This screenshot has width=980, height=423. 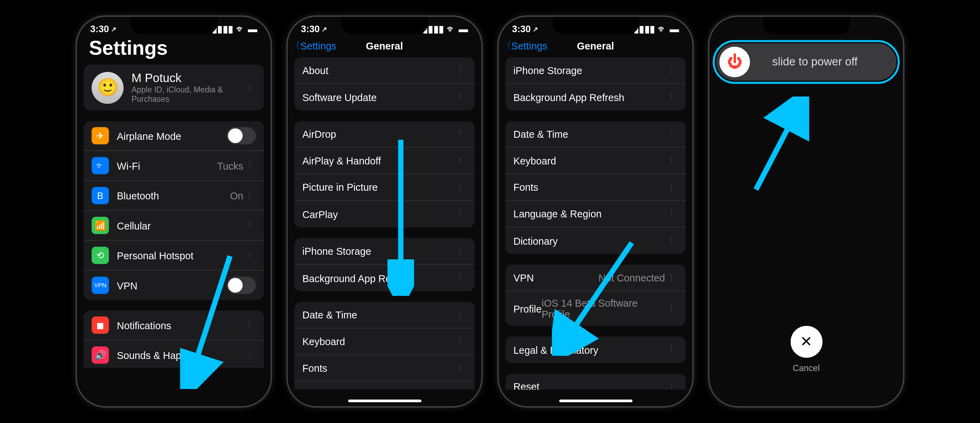 What do you see at coordinates (173, 255) in the screenshot?
I see `settings-row-personal-hotspot: ⟲Personal Hotspot〉` at bounding box center [173, 255].